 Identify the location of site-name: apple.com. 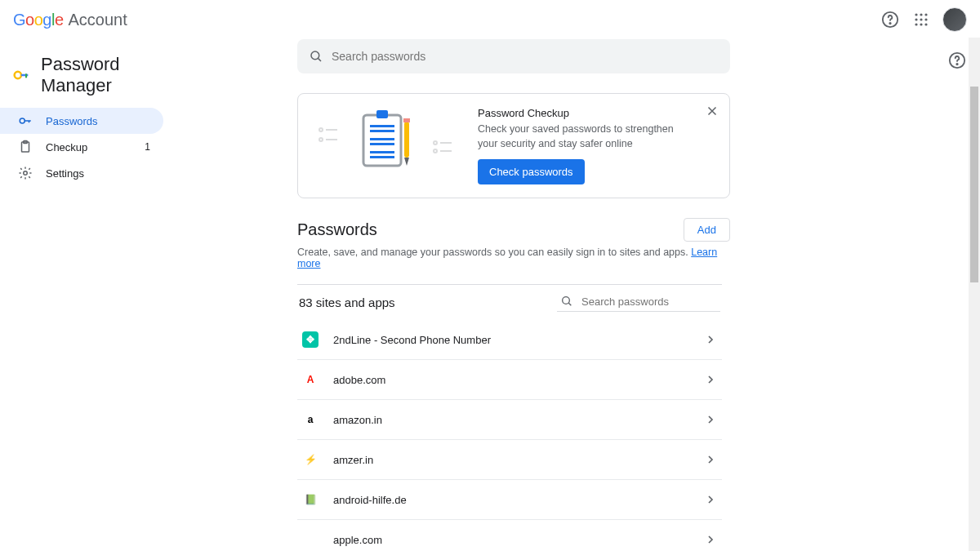
(511, 540).